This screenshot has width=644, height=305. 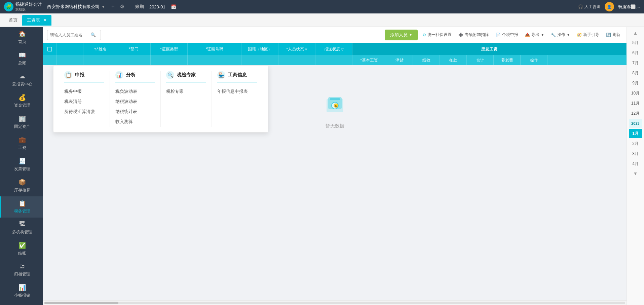 I want to click on inventory-icon: 📦, so click(x=22, y=182).